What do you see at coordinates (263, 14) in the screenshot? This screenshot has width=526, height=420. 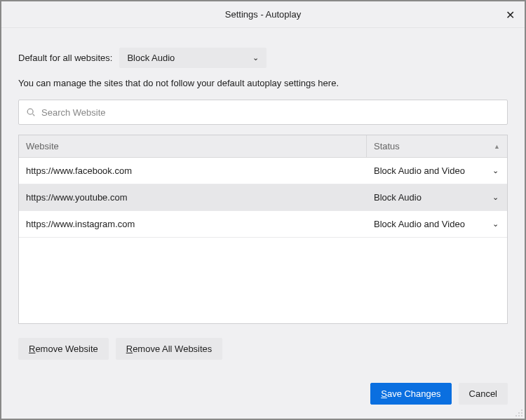 I see `window-title: Settings - Autoplay` at bounding box center [263, 14].